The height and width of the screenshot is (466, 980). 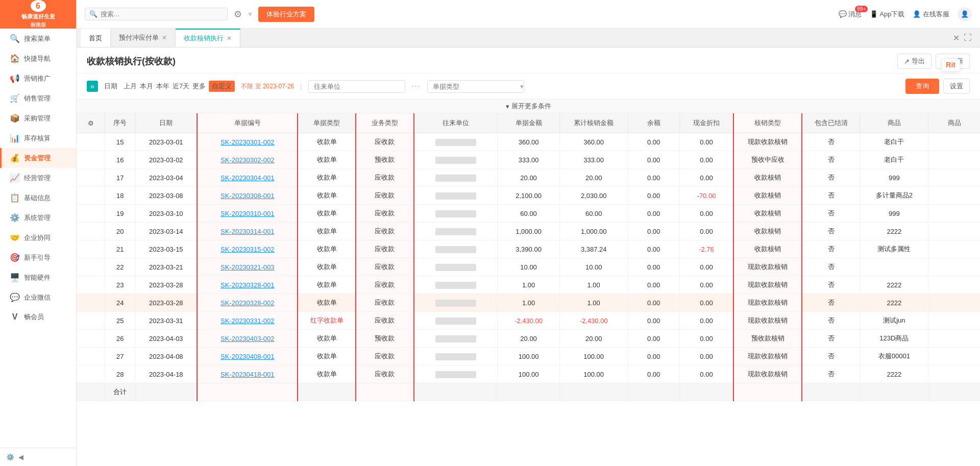 I want to click on partner-filter-input, so click(x=357, y=87).